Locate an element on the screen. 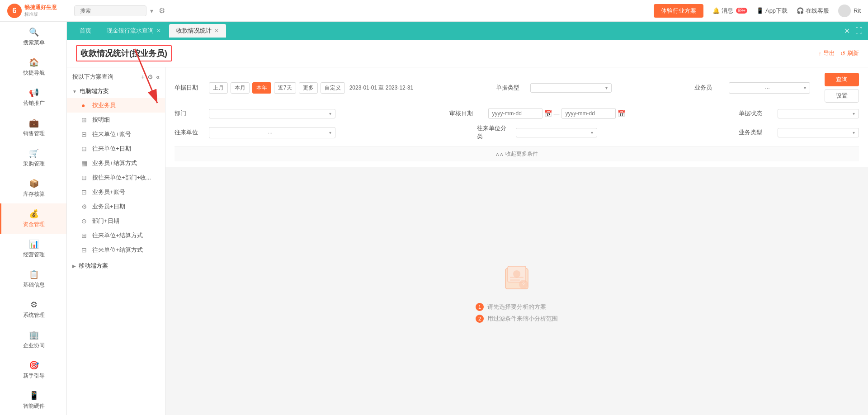 This screenshot has width=868, height=415. app-download-area: 📱 App下载 is located at coordinates (772, 11).